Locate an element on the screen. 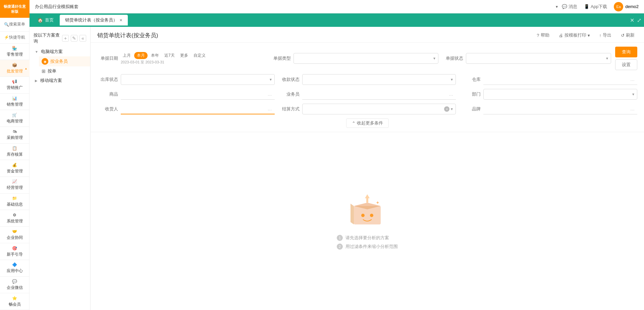  tree-mobile-expand-icon: ▶ is located at coordinates (36, 81).